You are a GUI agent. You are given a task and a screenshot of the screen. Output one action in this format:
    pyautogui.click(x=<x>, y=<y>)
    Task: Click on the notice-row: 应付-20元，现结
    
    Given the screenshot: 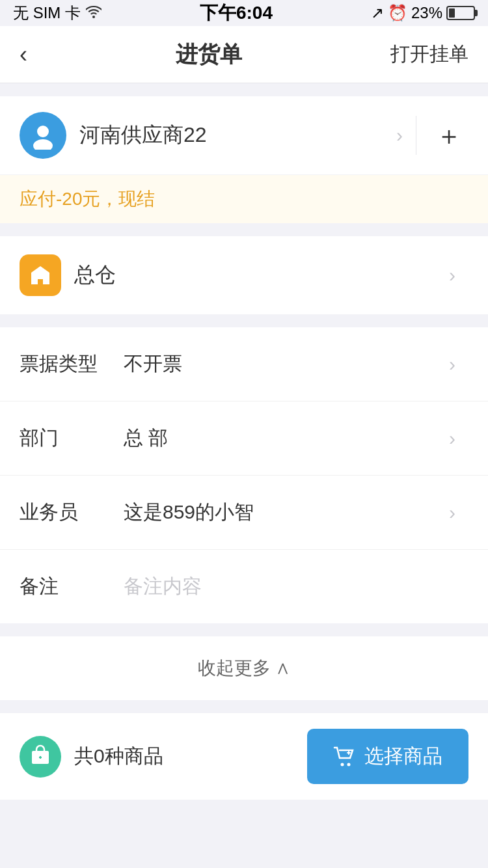 What is the action you would take?
    pyautogui.click(x=244, y=199)
    